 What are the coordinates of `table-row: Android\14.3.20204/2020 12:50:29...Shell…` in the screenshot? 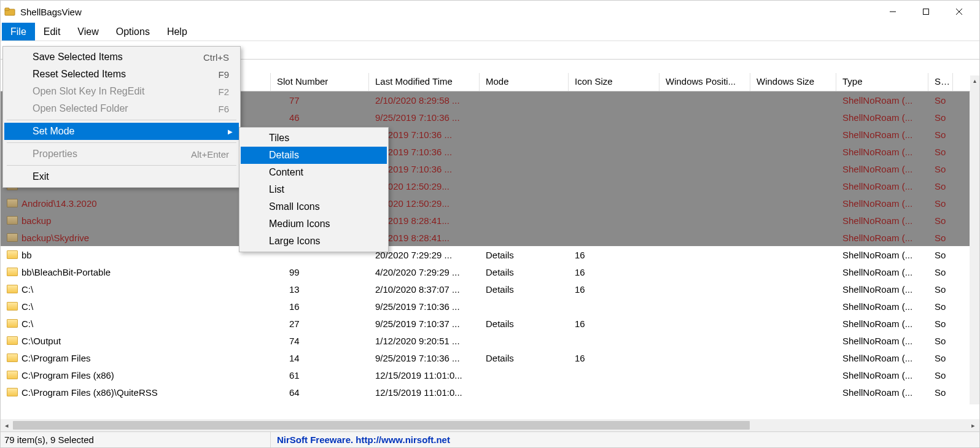 It's located at (485, 203).